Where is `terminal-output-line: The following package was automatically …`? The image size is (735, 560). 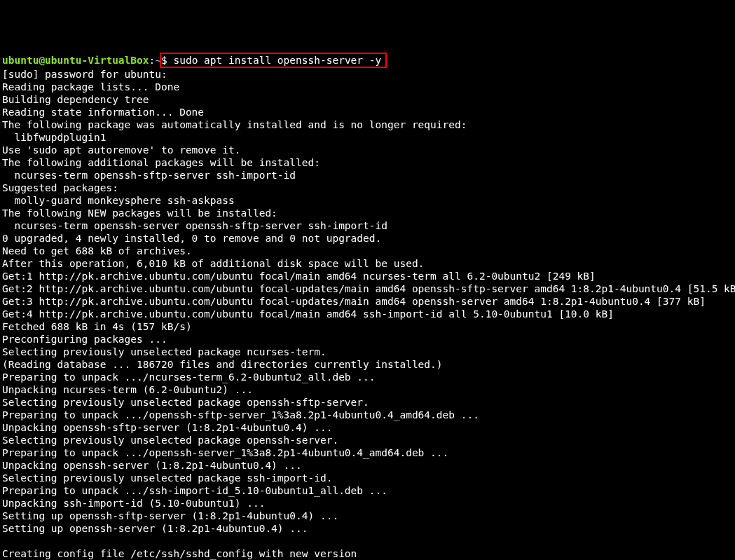 terminal-output-line: The following package was automatically … is located at coordinates (234, 125).